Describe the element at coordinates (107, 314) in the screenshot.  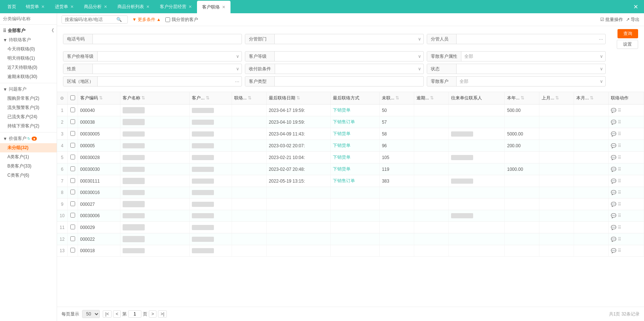
I see `first-page-btn: |<` at that location.